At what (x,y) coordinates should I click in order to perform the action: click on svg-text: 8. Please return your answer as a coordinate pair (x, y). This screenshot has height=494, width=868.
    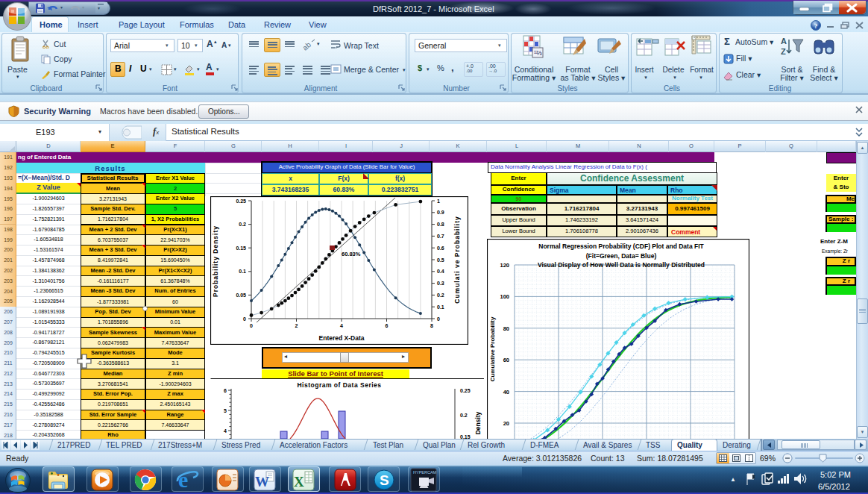
    Looking at the image, I should click on (432, 325).